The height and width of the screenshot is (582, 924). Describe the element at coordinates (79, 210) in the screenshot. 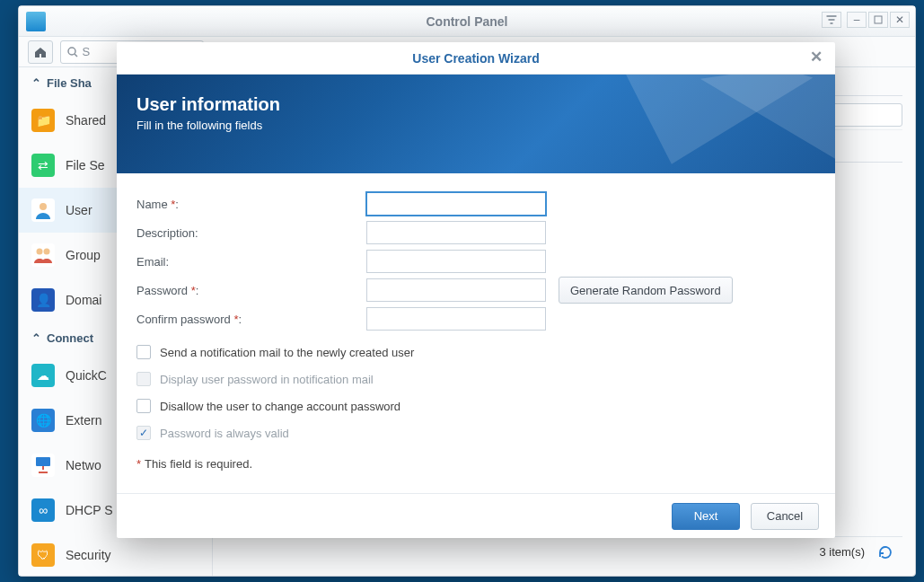

I see `sidebar-item-label: User` at that location.